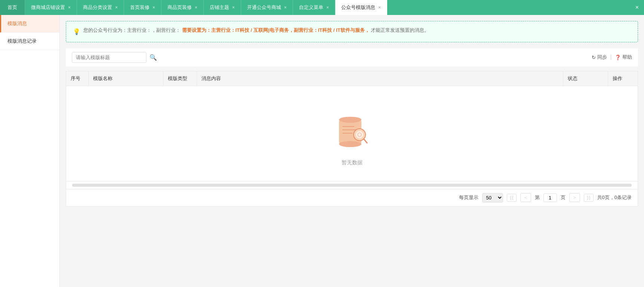 The image size is (644, 287). Describe the element at coordinates (314, 7) in the screenshot. I see `tab-custommenu: 自定义菜单 ×` at that location.